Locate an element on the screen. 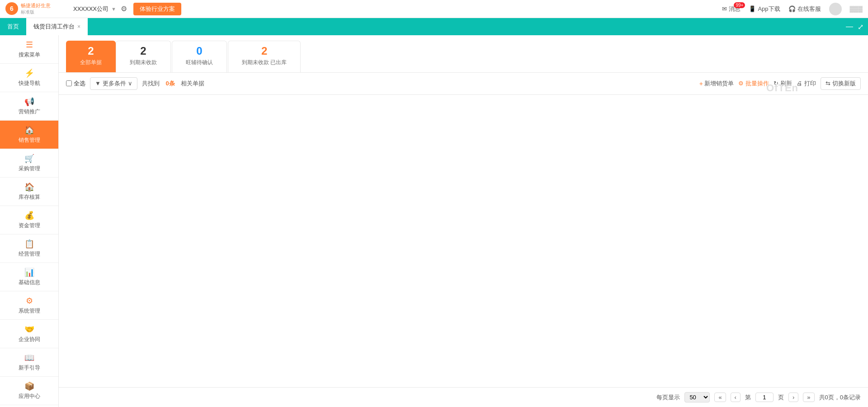  phone-icon: 📱 is located at coordinates (752, 9).